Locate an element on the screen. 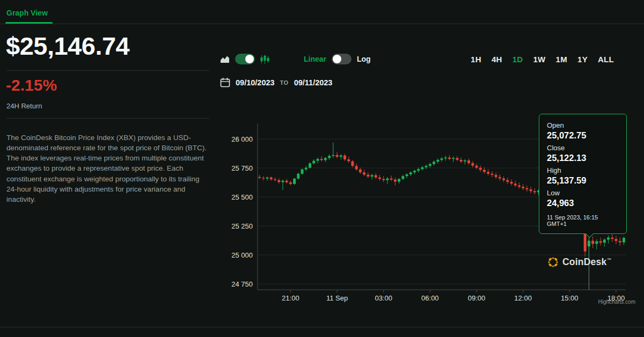  svg-text: 25 750 is located at coordinates (242, 169).